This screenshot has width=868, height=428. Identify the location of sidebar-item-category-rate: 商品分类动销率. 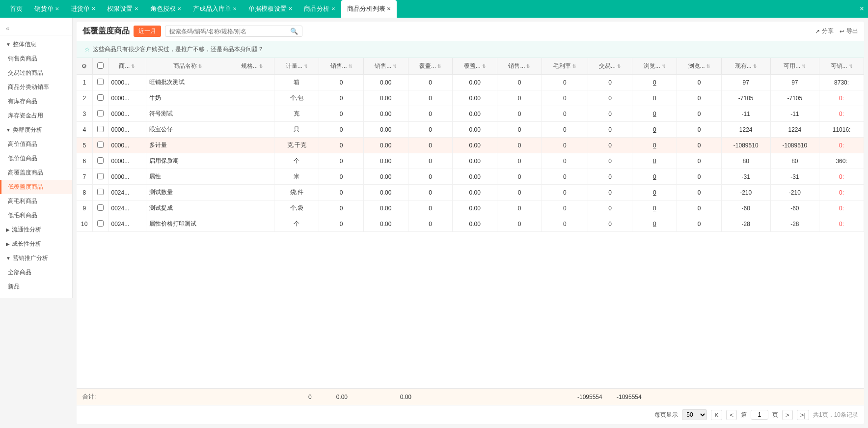
(36, 87).